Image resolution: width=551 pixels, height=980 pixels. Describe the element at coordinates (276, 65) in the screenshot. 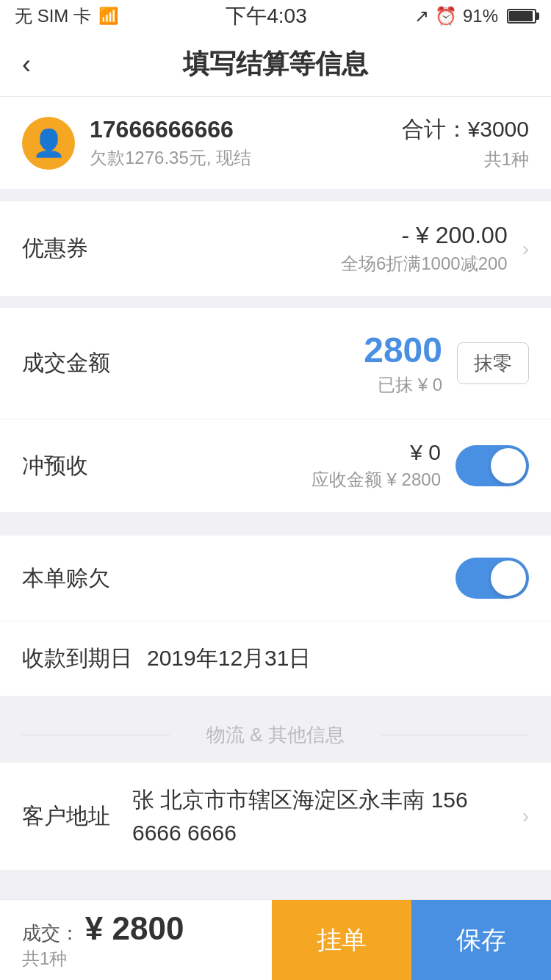

I see `page-title: 填写结算等信息` at that location.